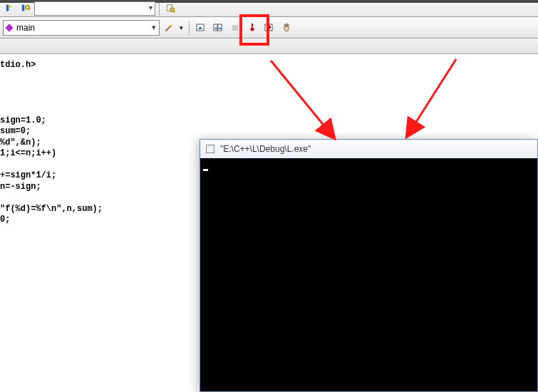  Describe the element at coordinates (81, 28) in the screenshot. I see `function-dropdown: main` at that location.